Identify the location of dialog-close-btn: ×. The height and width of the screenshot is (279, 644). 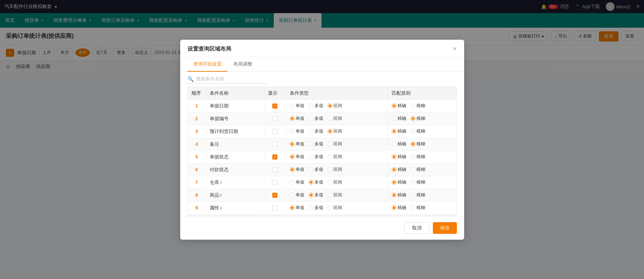
(455, 49).